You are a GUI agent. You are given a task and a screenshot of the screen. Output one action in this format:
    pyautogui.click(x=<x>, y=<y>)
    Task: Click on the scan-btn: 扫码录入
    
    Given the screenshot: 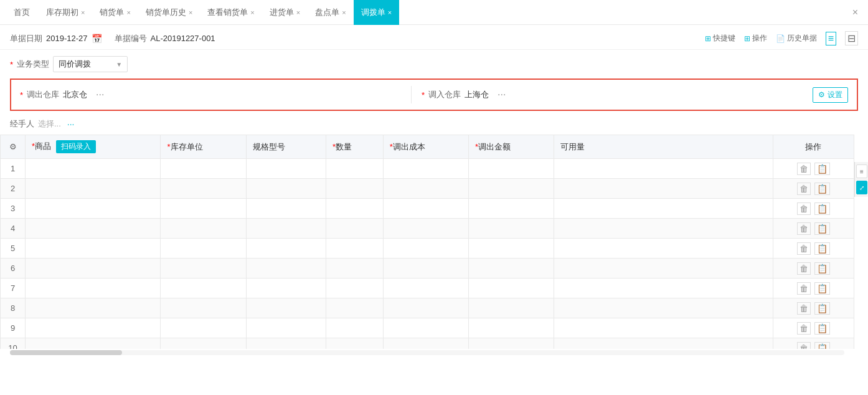 What is the action you would take?
    pyautogui.click(x=76, y=147)
    